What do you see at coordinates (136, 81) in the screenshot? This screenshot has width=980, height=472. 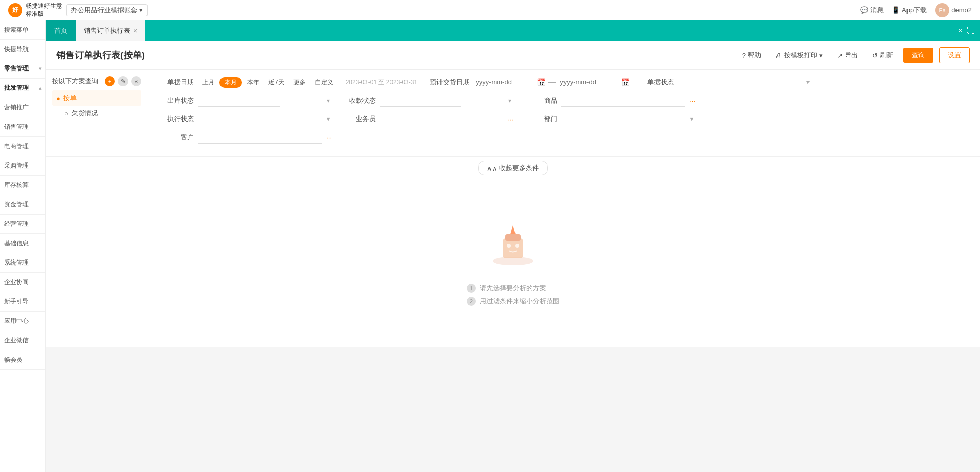 I see `collapse-panel-btn: «` at bounding box center [136, 81].